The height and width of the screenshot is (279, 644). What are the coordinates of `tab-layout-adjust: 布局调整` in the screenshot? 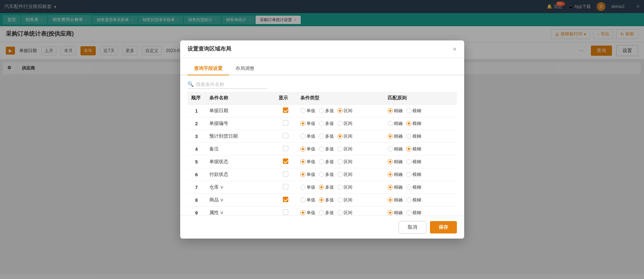 It's located at (245, 69).